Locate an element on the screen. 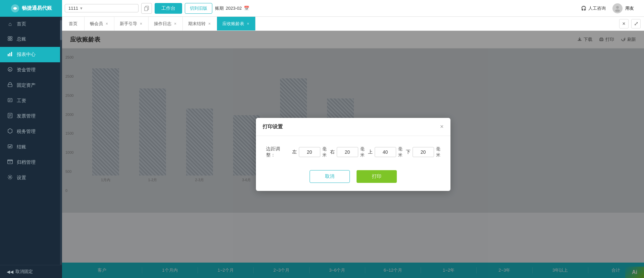 Image resolution: width=644 pixels, height=278 pixels. bottom-input is located at coordinates (423, 152).